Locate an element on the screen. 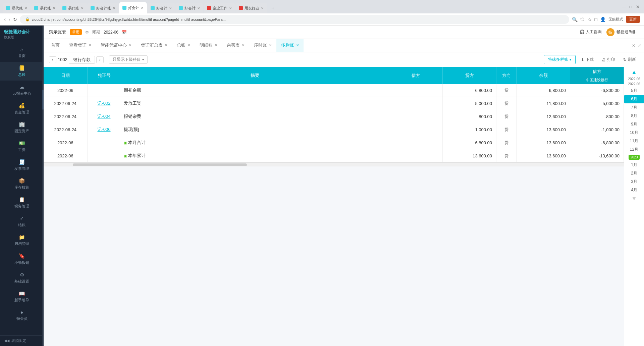 Image resolution: width=644 pixels, height=346 pixels. minimize-icon: ─ is located at coordinates (624, 7).